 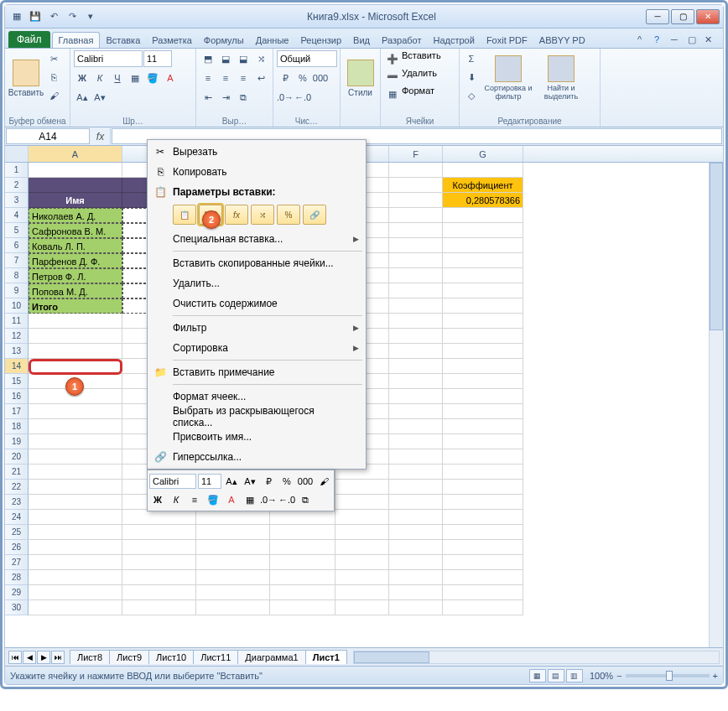 I want to click on sheet-tab: Лист10, so click(x=171, y=657).